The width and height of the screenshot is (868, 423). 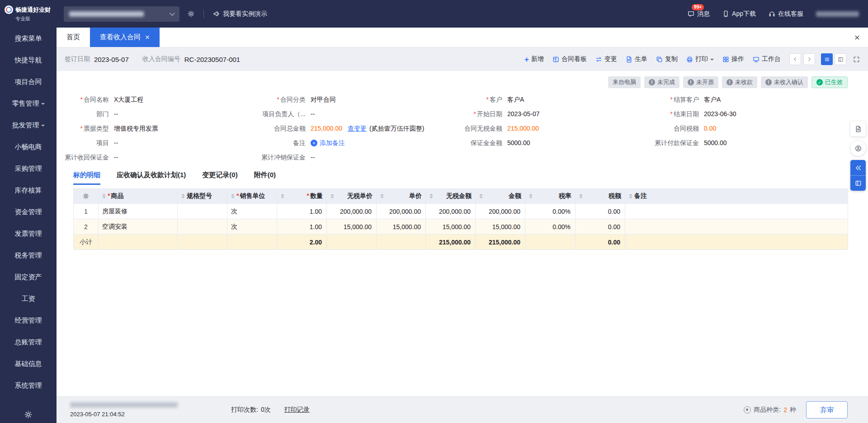 What do you see at coordinates (86, 196) in the screenshot?
I see `col-settings` at bounding box center [86, 196].